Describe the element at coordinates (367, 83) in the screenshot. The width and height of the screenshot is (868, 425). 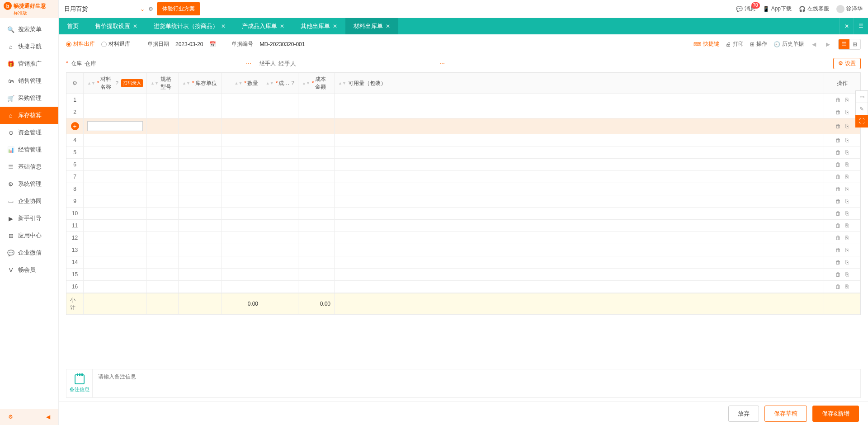
I see `col-avail: 可用量（包装）` at that location.